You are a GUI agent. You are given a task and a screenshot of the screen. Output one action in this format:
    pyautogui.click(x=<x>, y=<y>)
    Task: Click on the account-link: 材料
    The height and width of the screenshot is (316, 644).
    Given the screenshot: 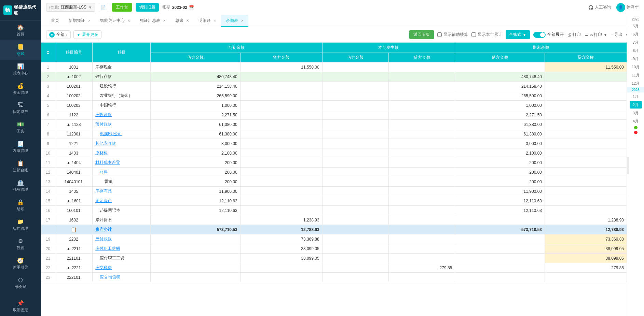 What is the action you would take?
    pyautogui.click(x=104, y=172)
    